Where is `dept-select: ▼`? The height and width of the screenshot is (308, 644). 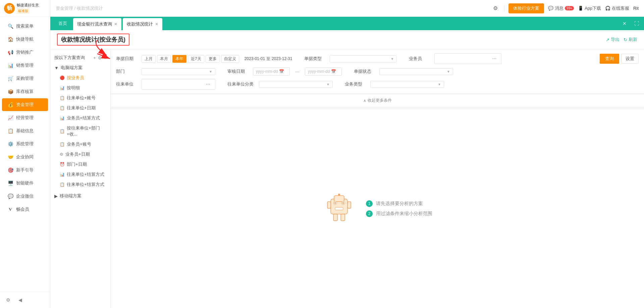
dept-select: ▼ is located at coordinates (178, 72).